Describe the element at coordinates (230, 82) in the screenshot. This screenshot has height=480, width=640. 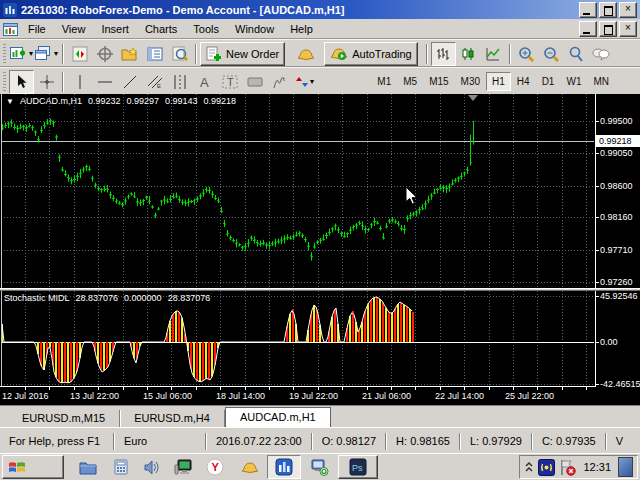
I see `svg-text: T` at that location.